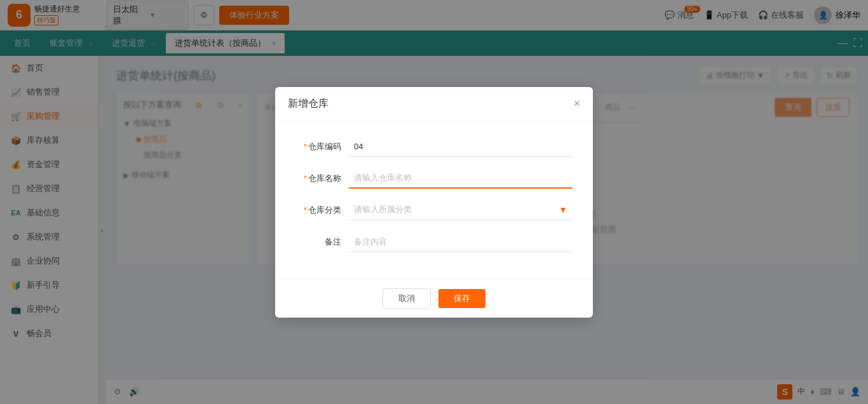  What do you see at coordinates (434, 242) in the screenshot?
I see `form-row-note: 备注` at bounding box center [434, 242].